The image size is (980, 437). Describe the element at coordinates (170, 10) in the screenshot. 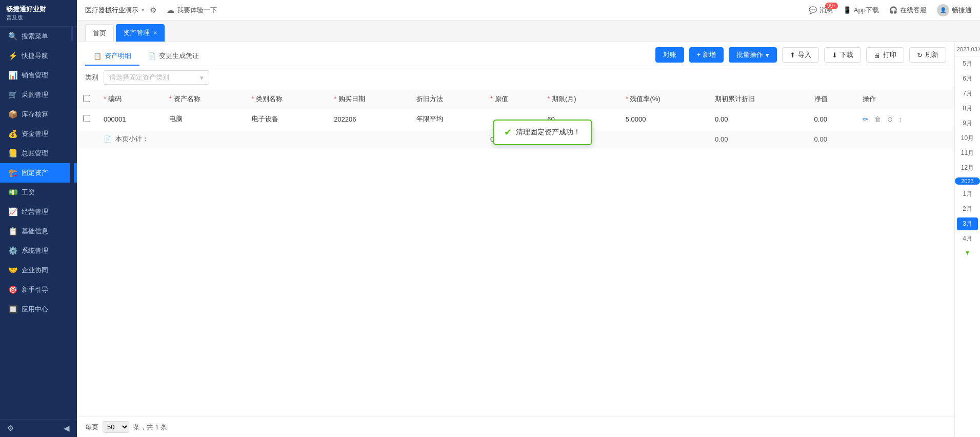

I see `cloud-icon: ☁` at that location.